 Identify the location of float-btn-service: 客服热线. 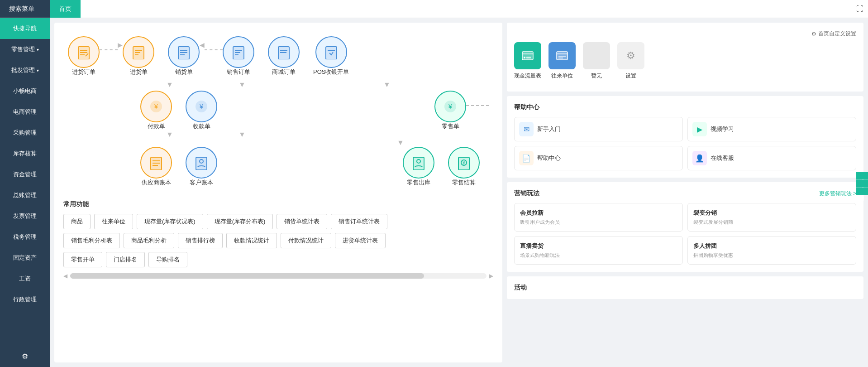
(862, 176).